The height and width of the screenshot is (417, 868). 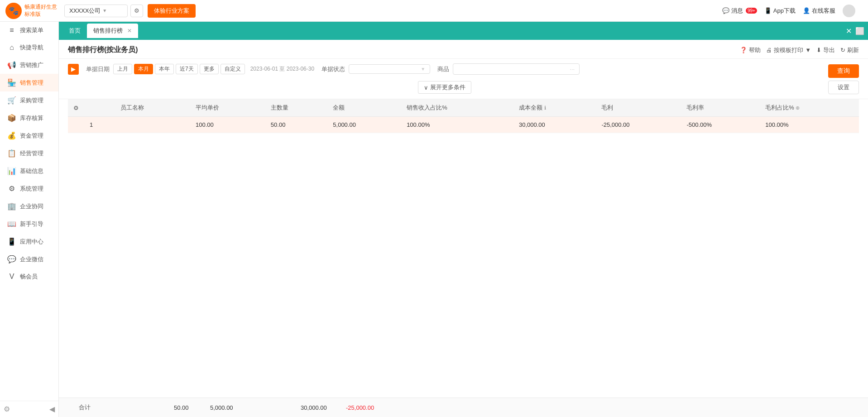 What do you see at coordinates (29, 101) in the screenshot?
I see `sidebar-item-purchase-mgmt: 🛒 采购管理` at bounding box center [29, 101].